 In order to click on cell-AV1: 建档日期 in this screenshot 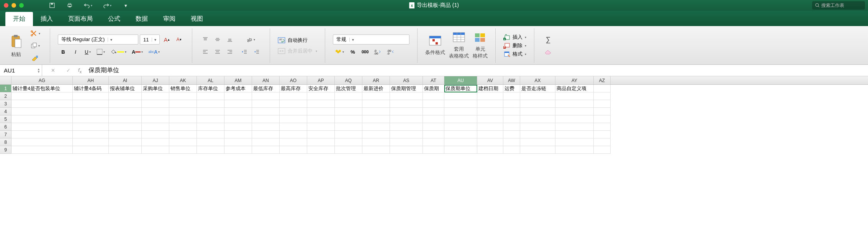, I will do `click(490, 89)`.